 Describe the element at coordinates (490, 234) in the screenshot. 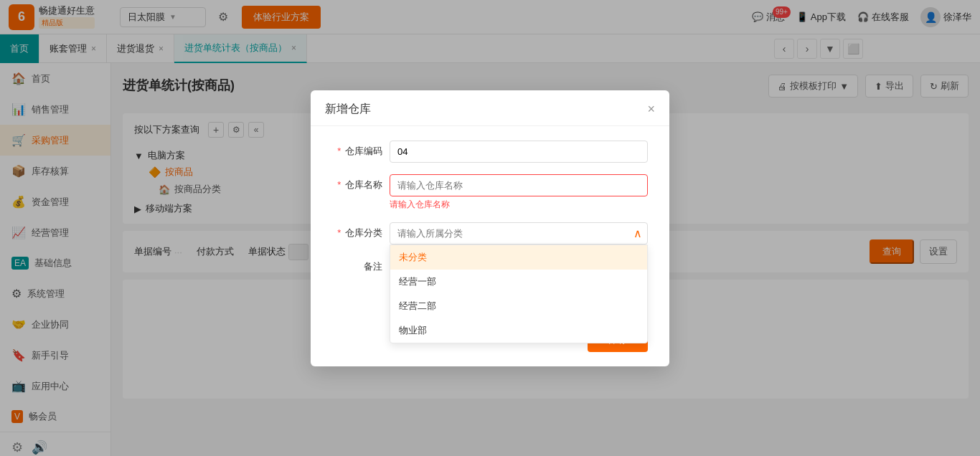

I see `category-form-row: * 仓库分类 ∧ 未分类 经营一部 经营二部 物业部` at that location.